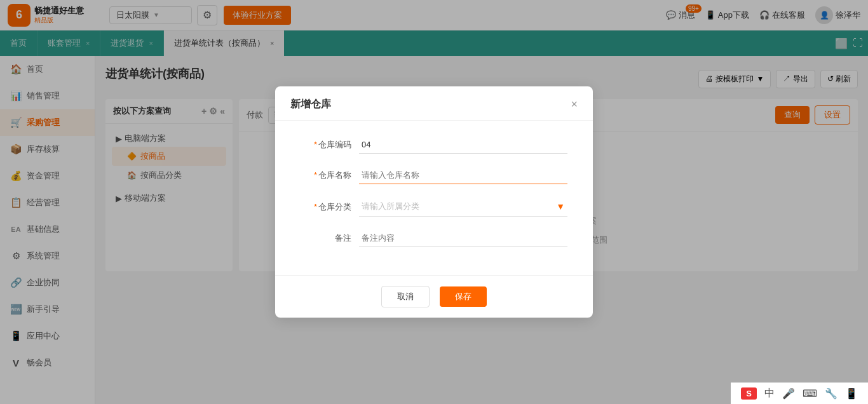 The image size is (868, 404). Describe the element at coordinates (434, 104) in the screenshot. I see `modal-header: 新增仓库 ×` at that location.